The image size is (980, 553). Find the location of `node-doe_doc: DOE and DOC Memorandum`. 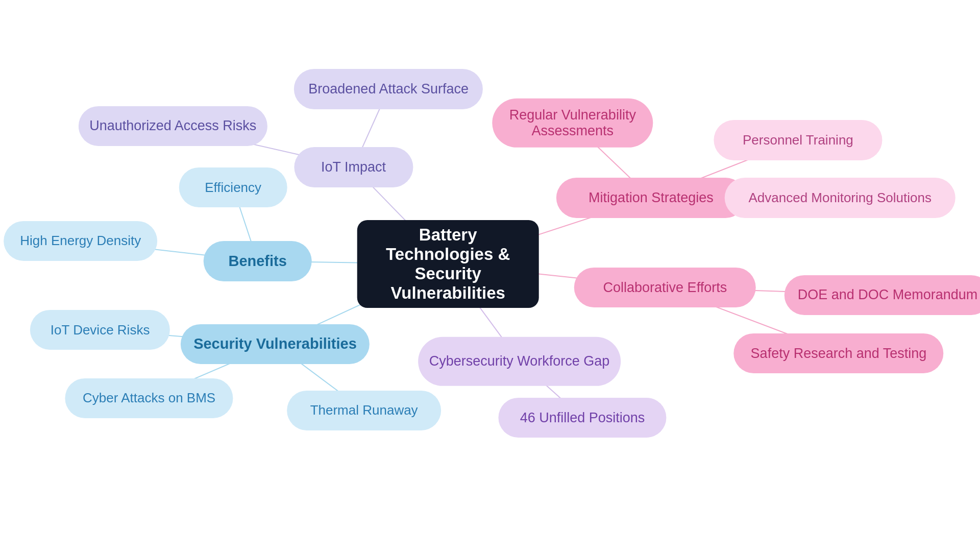

node-doe_doc: DOE and DOC Memorandum is located at coordinates (882, 295).